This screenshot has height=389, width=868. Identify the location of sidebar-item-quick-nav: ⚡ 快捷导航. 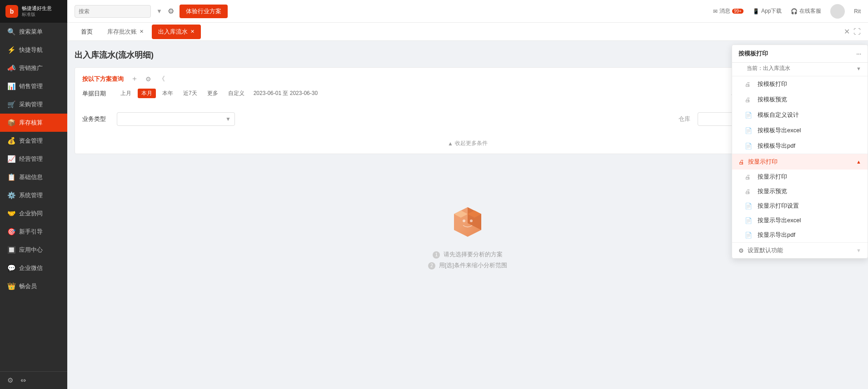
(34, 50).